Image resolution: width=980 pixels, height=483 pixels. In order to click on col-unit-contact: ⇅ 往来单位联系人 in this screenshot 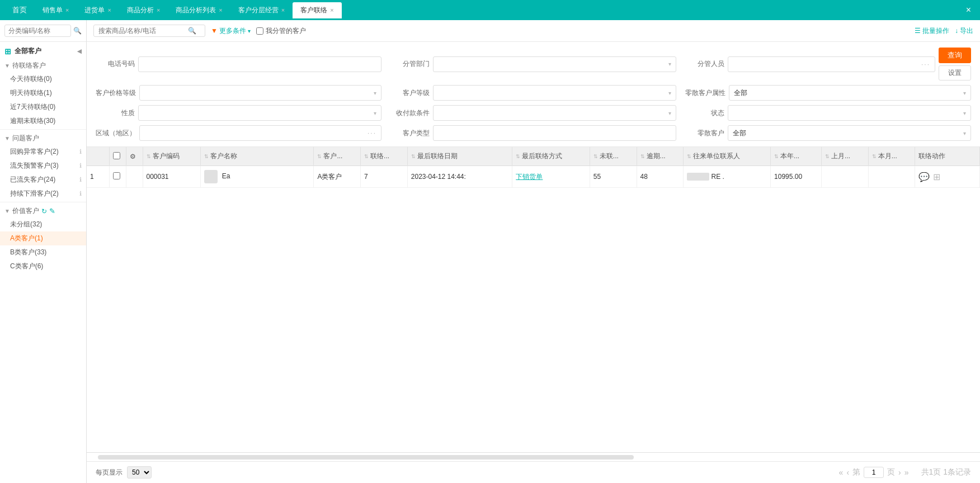, I will do `click(727, 157)`.